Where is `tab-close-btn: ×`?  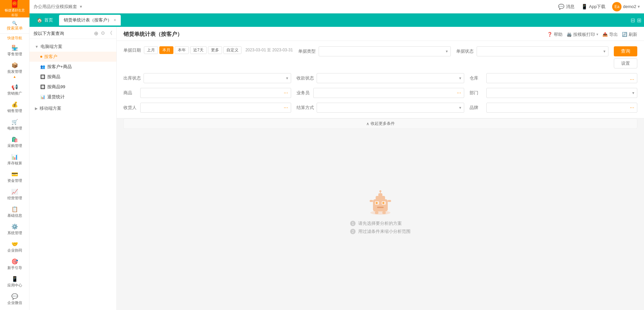 tab-close-btn: × is located at coordinates (115, 20).